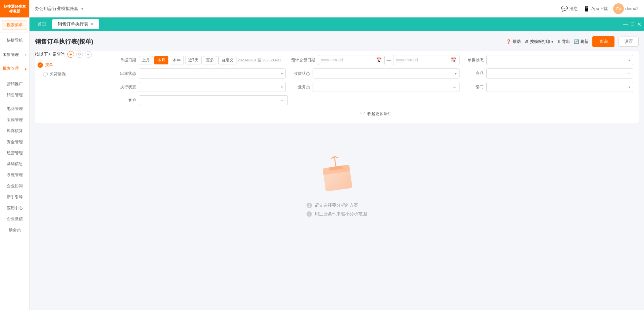 This screenshot has height=310, width=644. I want to click on app-download-icon: 📱, so click(587, 9).